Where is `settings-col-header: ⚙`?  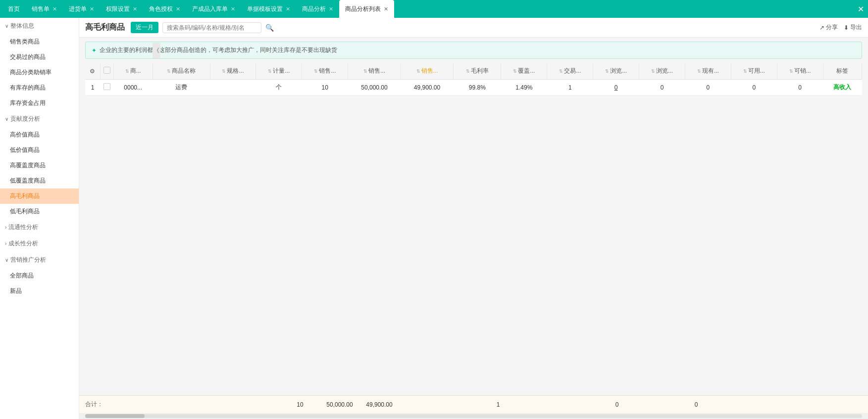 settings-col-header: ⚙ is located at coordinates (93, 71).